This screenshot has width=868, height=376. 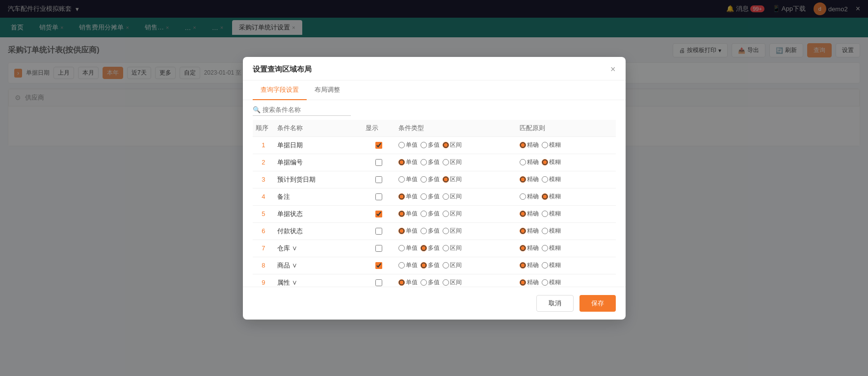 I want to click on col-header-type: 条件类型, so click(x=456, y=129).